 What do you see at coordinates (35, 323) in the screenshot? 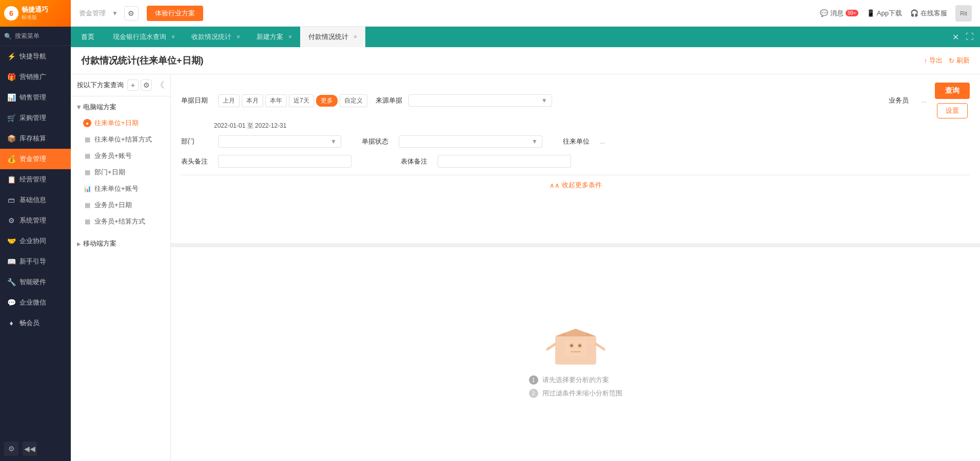
I see `sidebar-item-member: ♦ 畅会员` at bounding box center [35, 323].